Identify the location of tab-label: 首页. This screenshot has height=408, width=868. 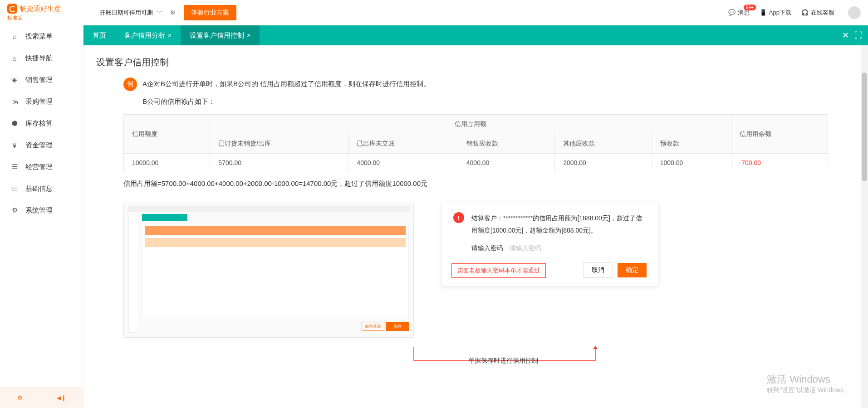
(99, 35).